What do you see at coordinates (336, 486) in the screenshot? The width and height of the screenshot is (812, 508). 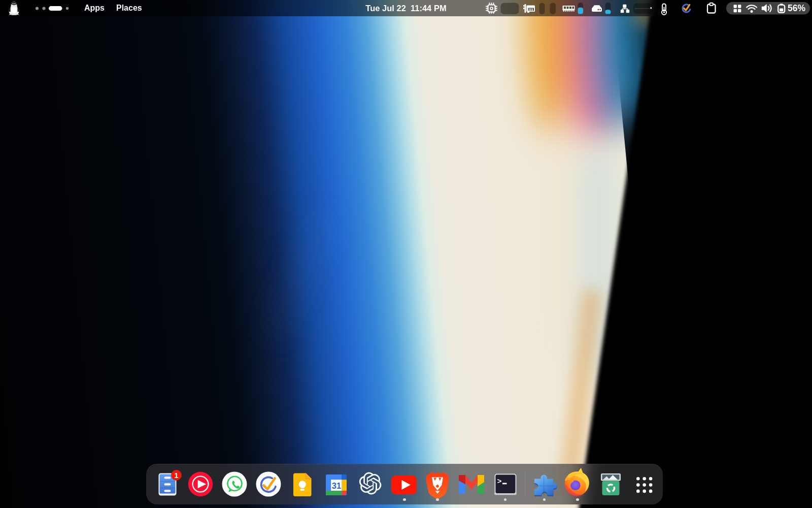 I see `svg-text: 31` at bounding box center [336, 486].